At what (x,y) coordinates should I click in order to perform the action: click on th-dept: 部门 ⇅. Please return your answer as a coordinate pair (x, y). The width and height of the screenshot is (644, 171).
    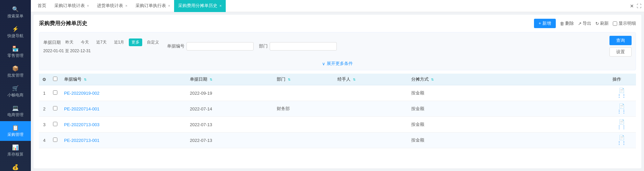
    Looking at the image, I should click on (304, 80).